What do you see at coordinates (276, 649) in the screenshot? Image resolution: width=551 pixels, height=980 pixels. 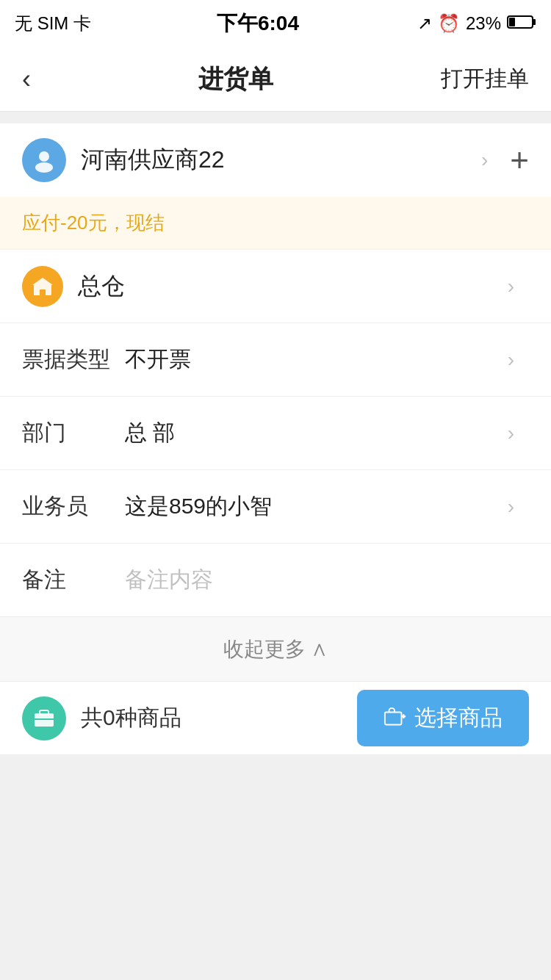 I see `collapse-row: 收起更多 ∧` at bounding box center [276, 649].